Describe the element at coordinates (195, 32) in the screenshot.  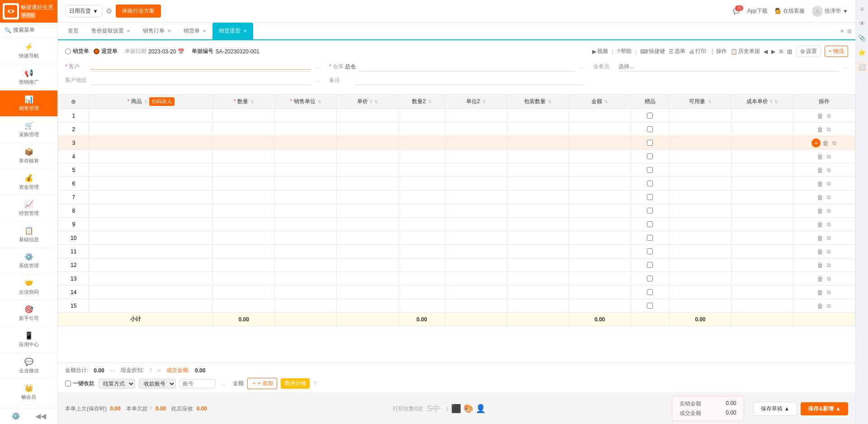
I see `tab-sales-bill: 销货单 ✕` at that location.